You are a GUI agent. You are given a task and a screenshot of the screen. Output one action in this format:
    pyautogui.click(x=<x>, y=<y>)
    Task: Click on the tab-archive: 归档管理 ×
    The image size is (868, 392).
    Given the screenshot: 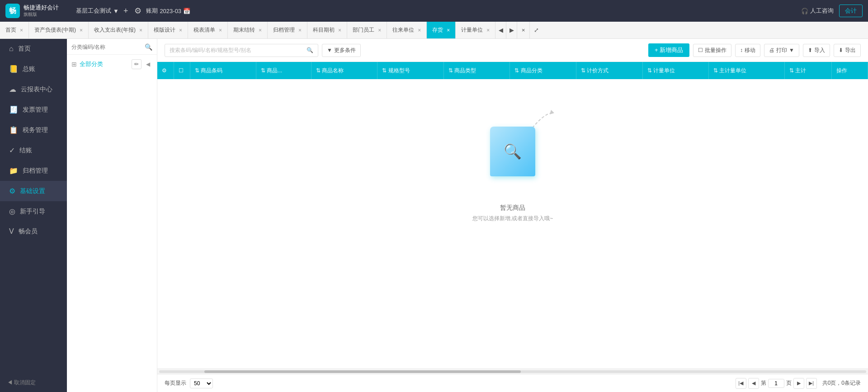 What is the action you would take?
    pyautogui.click(x=288, y=30)
    